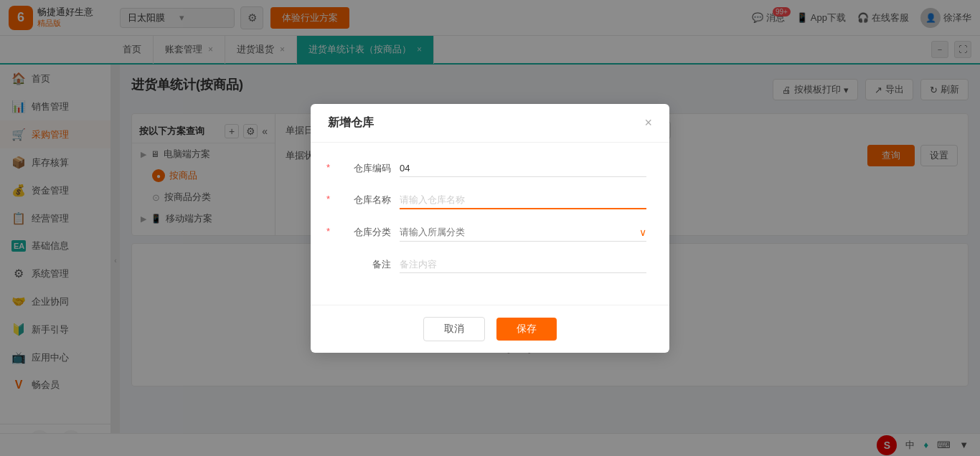  What do you see at coordinates (490, 168) in the screenshot?
I see `form-row-code: 仓库编码` at bounding box center [490, 168].